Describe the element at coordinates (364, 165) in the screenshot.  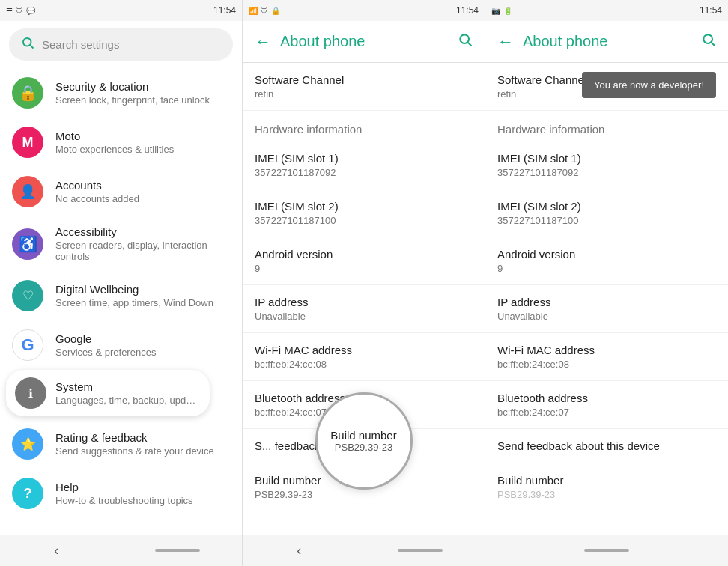
I see `info-imei1-mid: IMEI (SIM slot 1) 357227101187092` at that location.